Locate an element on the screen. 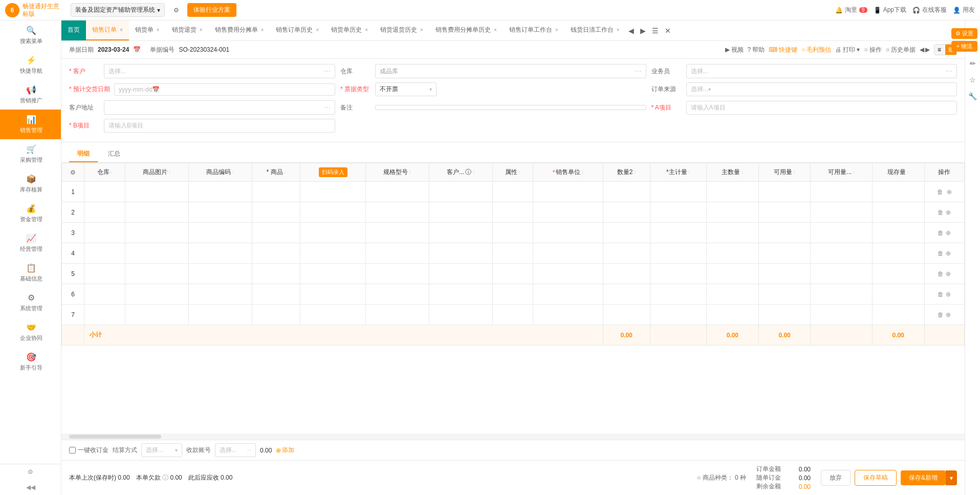  tab-return-history: 销货退货历史 × is located at coordinates (402, 31).